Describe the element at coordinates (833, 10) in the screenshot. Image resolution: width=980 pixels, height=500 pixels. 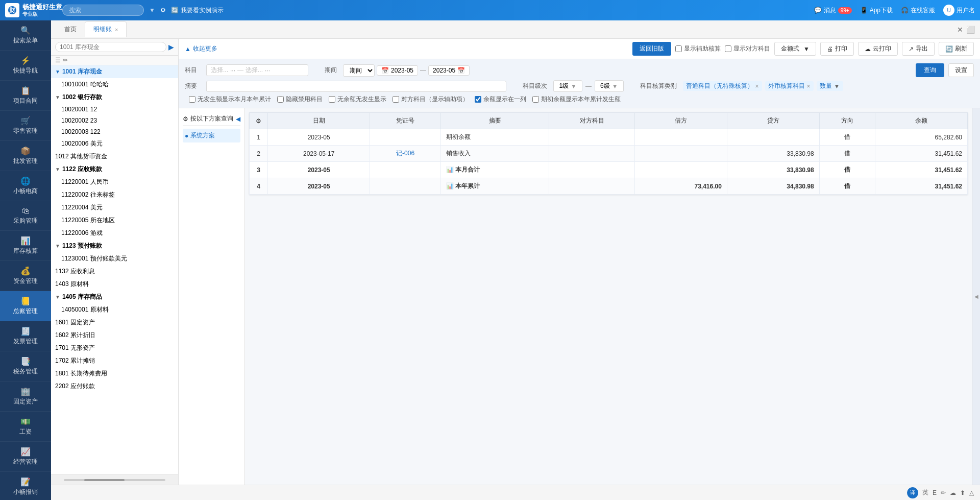
I see `messages-btn: 💬 消息 99+` at that location.